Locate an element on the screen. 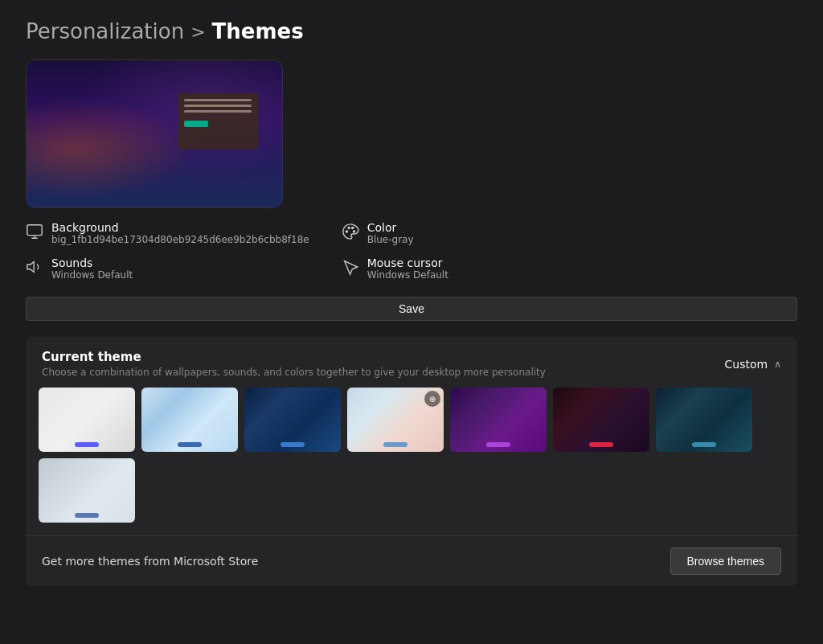 The image size is (823, 644). theme-thumb-purple is located at coordinates (498, 420).